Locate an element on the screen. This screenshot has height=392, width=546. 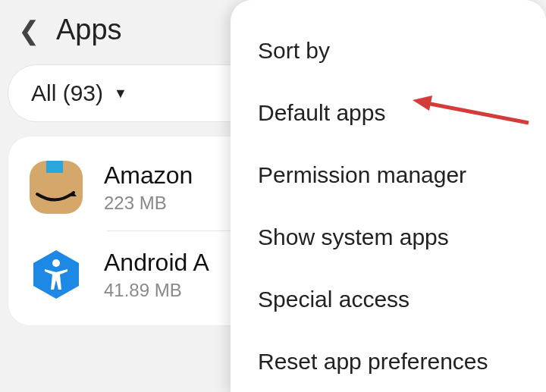
filter-label: All (93) is located at coordinates (67, 93).